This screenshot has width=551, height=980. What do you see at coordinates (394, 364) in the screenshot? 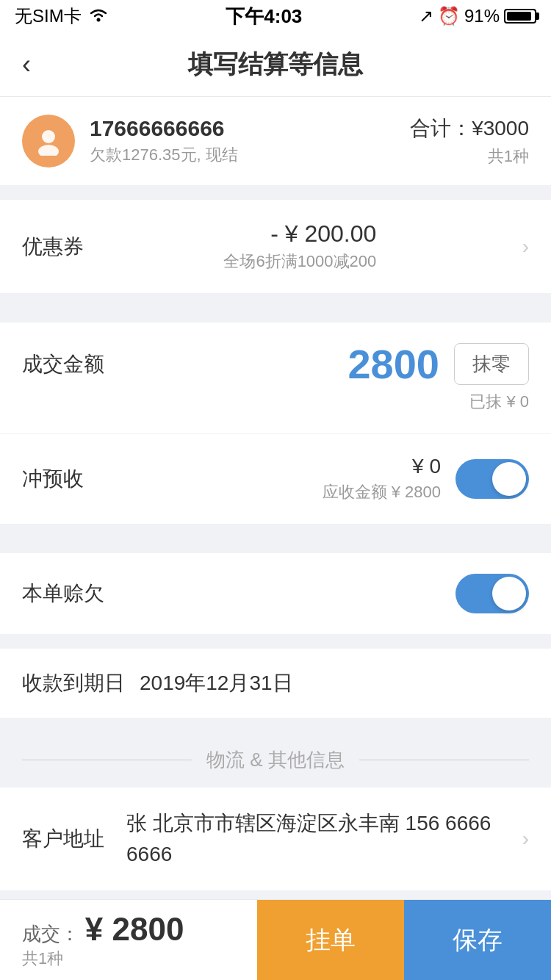
I see `amount-value: 2800` at bounding box center [394, 364].